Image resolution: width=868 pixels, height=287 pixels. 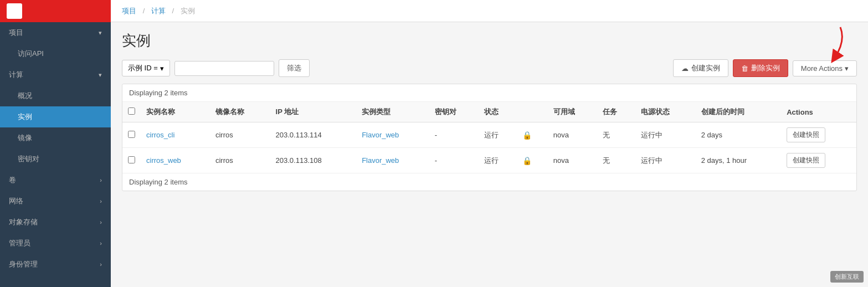 What do you see at coordinates (55, 54) in the screenshot?
I see `sidebar-item-visit-api: 访问API` at bounding box center [55, 54].